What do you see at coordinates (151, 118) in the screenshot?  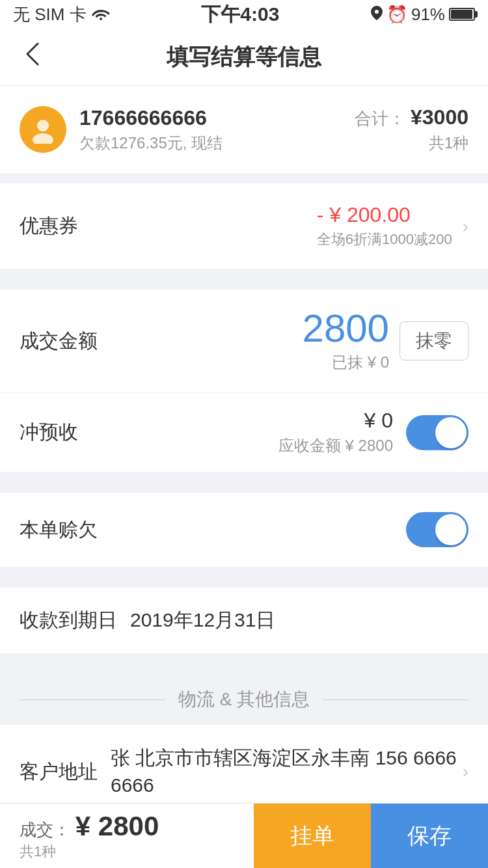 I see `customer-phone: 17666666666` at bounding box center [151, 118].